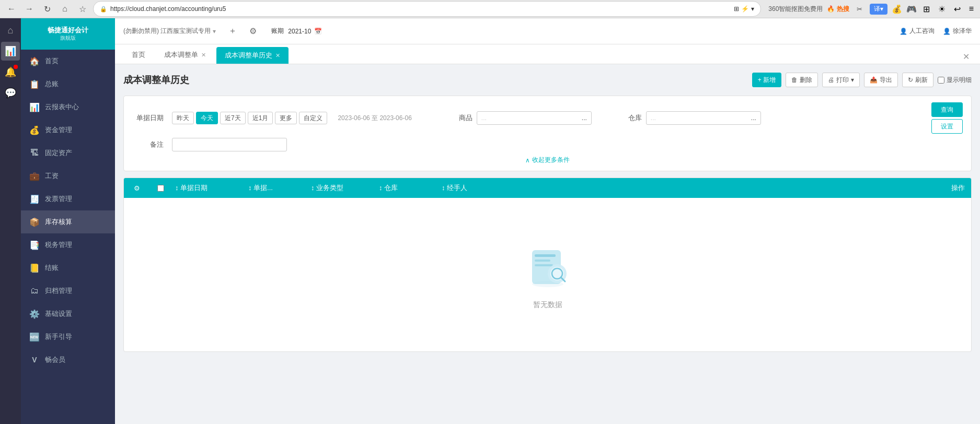  What do you see at coordinates (168, 9) in the screenshot?
I see `url-text: https://cloud.chanjet.com/accounting/uru…` at bounding box center [168, 9].